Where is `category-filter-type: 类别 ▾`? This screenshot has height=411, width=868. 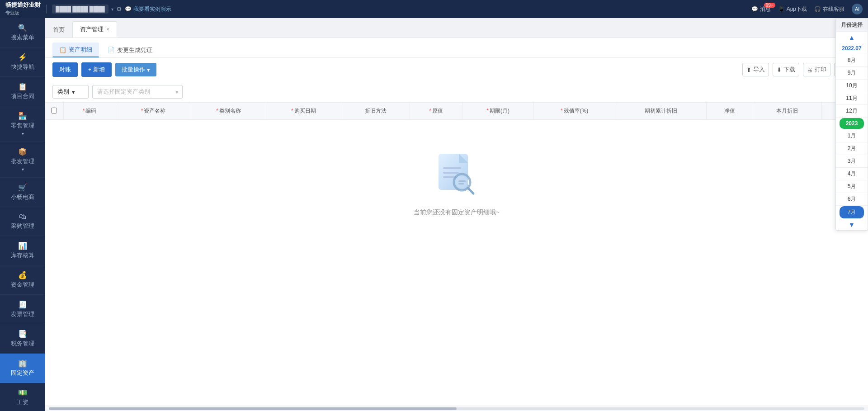
category-filter-type: 类别 ▾ is located at coordinates (71, 92).